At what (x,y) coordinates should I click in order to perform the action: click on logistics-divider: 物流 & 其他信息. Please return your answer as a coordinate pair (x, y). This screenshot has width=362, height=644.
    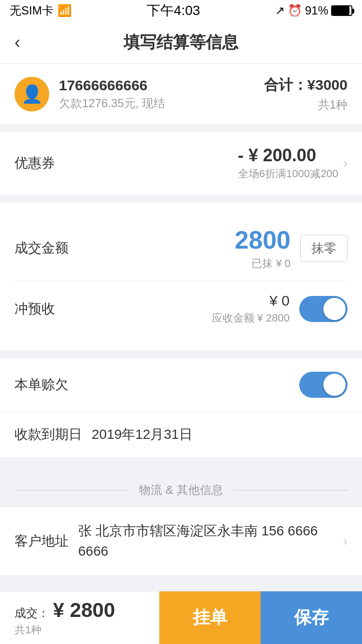
    Looking at the image, I should click on (181, 490).